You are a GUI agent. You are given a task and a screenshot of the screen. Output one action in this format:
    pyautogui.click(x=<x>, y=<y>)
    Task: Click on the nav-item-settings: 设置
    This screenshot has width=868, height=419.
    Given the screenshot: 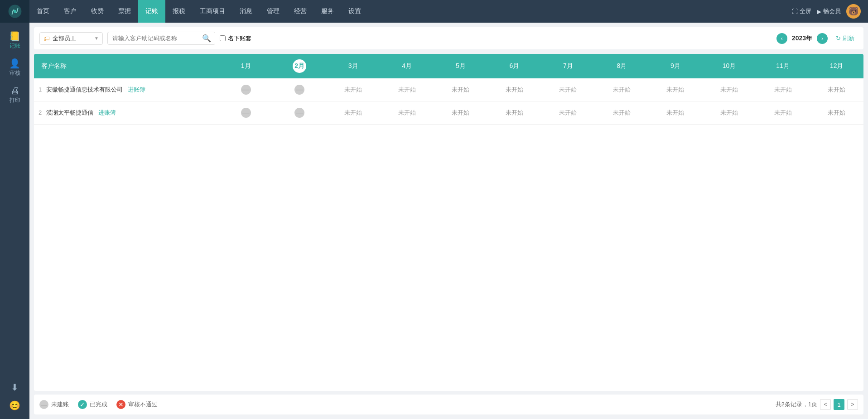 What is the action you would take?
    pyautogui.click(x=355, y=11)
    